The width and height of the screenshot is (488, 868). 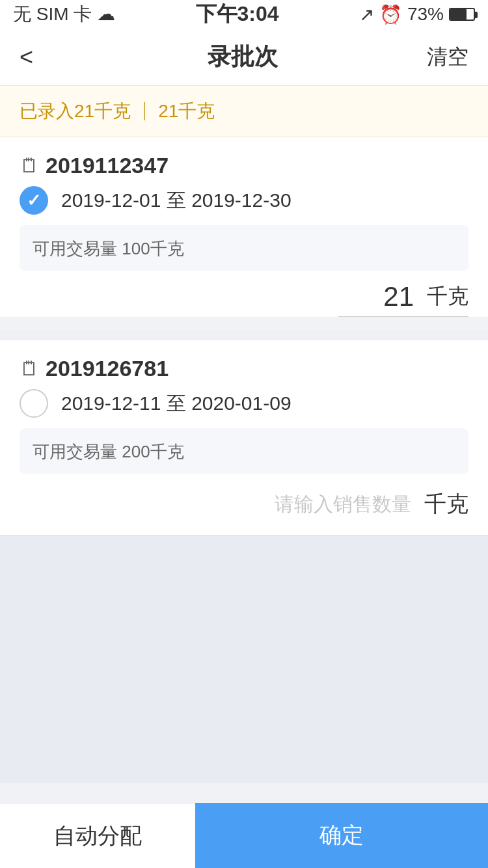 I want to click on alarm-icon: ⏰, so click(x=390, y=14).